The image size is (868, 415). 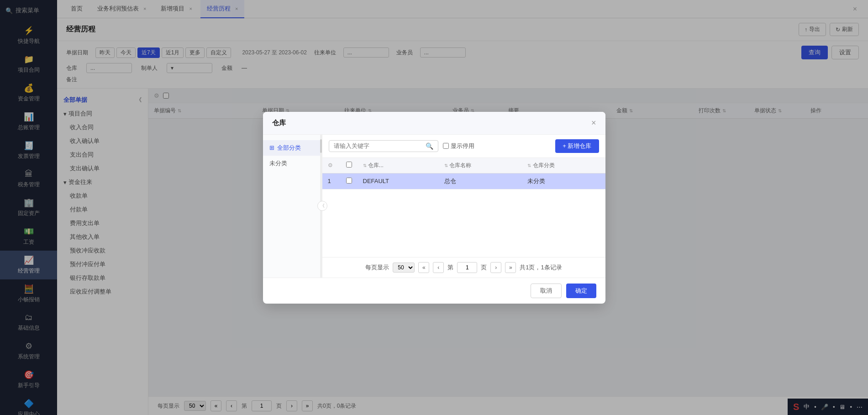 What do you see at coordinates (434, 123) in the screenshot?
I see `modal-header: 仓库 ×` at bounding box center [434, 123].